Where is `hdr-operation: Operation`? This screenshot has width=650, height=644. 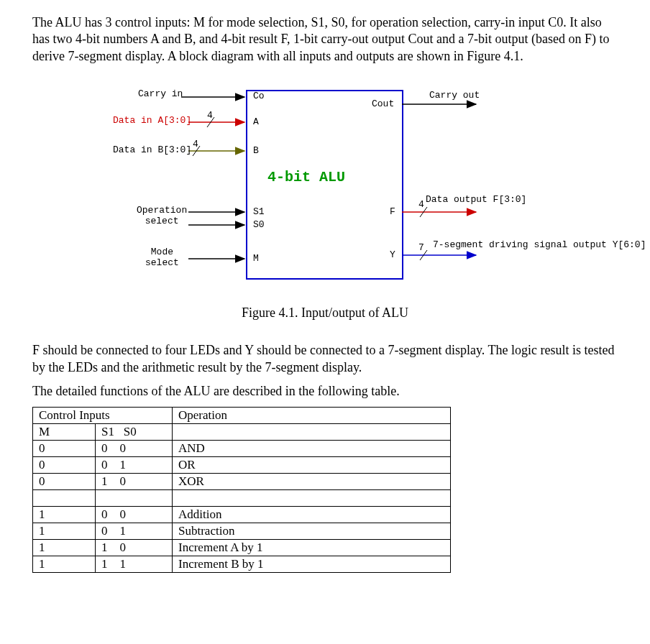
hdr-operation: Operation is located at coordinates (312, 415).